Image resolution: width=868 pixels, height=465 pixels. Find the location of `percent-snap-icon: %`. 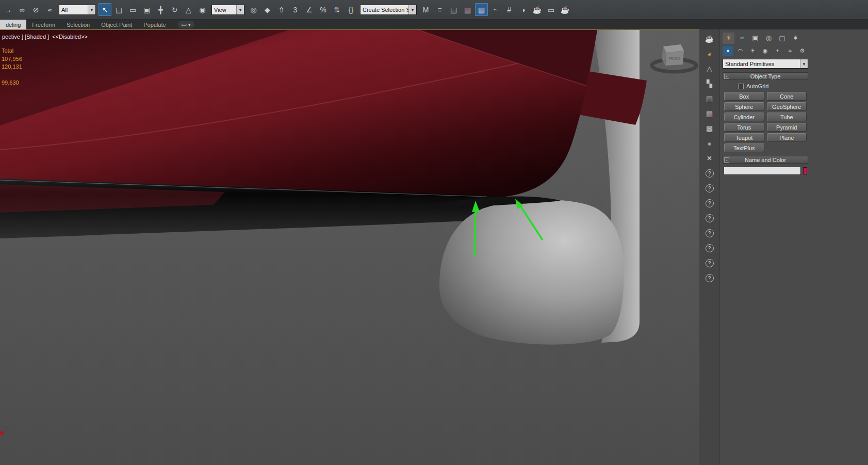

percent-snap-icon: % is located at coordinates (323, 9).